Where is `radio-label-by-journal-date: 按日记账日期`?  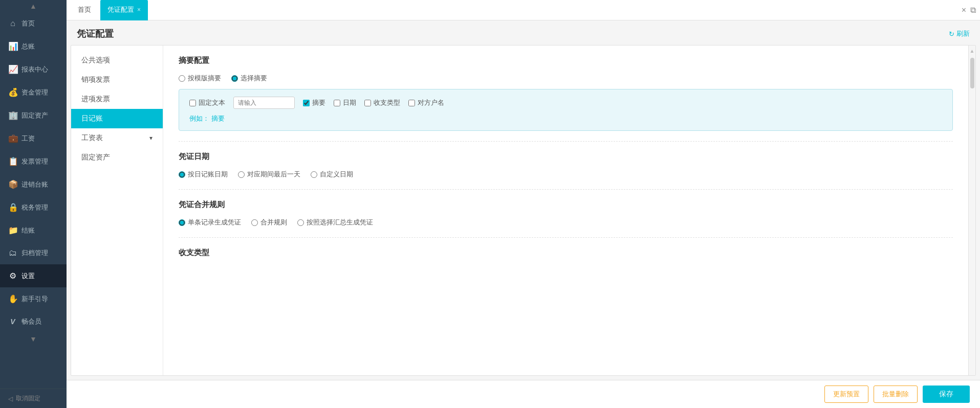
radio-label-by-journal-date: 按日记账日期 is located at coordinates (208, 174).